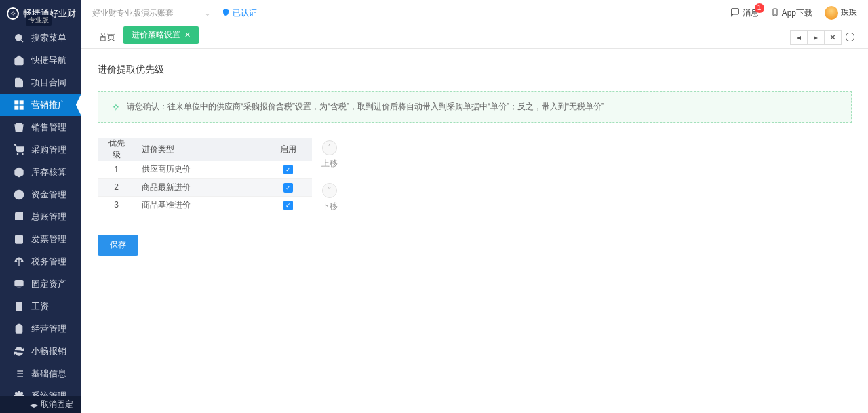 The height and width of the screenshot is (413, 868). Describe the element at coordinates (13, 14) in the screenshot. I see `logo-icon: ✧` at that location.